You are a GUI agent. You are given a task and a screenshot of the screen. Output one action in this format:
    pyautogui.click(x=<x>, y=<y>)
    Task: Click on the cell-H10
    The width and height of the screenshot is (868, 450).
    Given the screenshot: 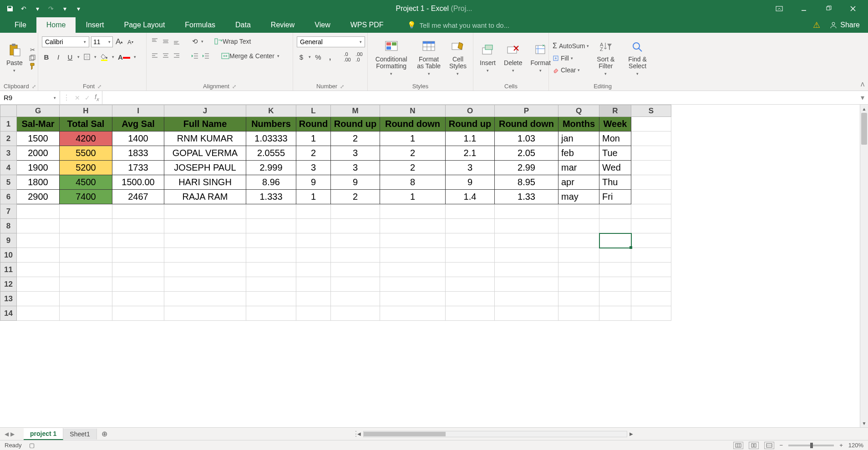 What is the action you would take?
    pyautogui.click(x=86, y=255)
    